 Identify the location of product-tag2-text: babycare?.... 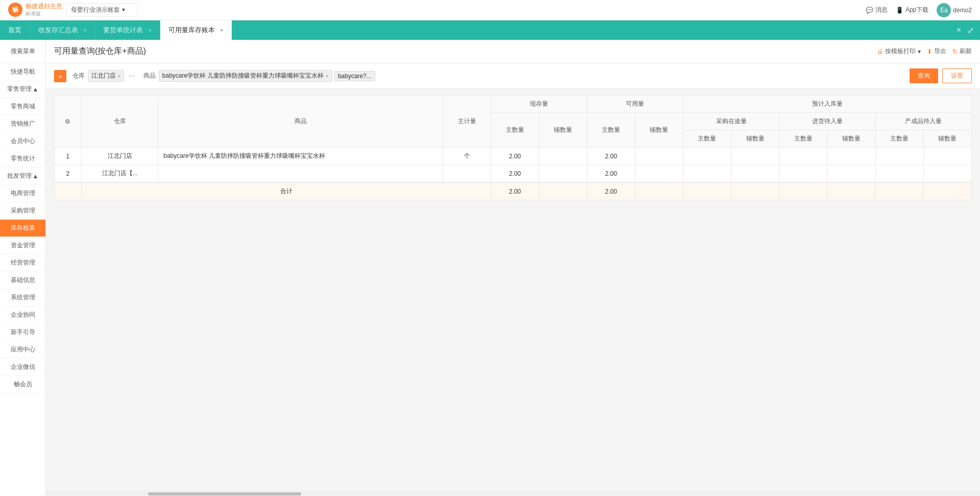
(355, 76).